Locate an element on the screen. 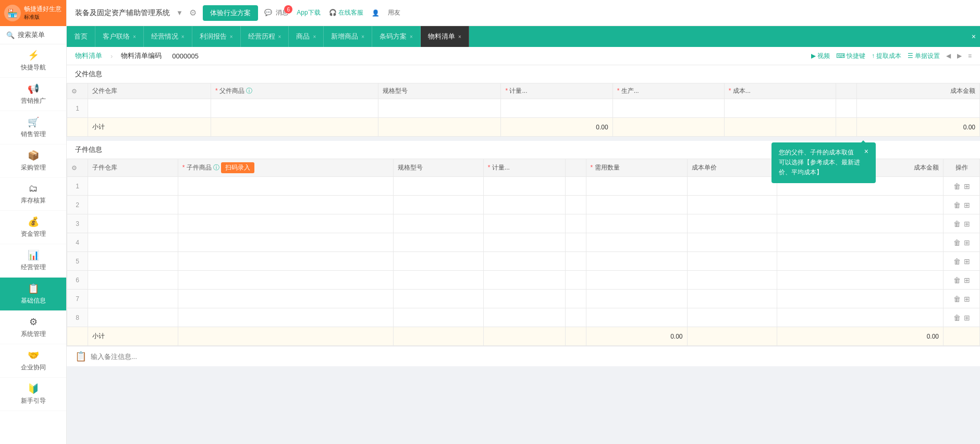  sidebar-item-finance: 💰 资金管理 is located at coordinates (33, 227).